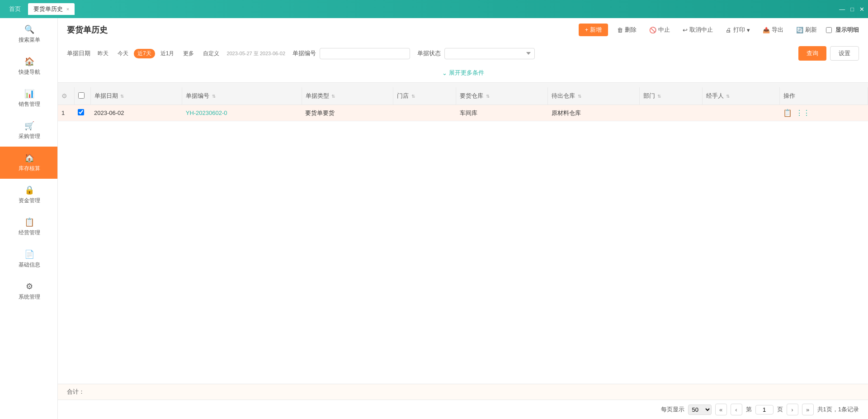 Image resolution: width=868 pixels, height=419 pixels. I want to click on sort-doc-no-icon: ⇅, so click(214, 96).